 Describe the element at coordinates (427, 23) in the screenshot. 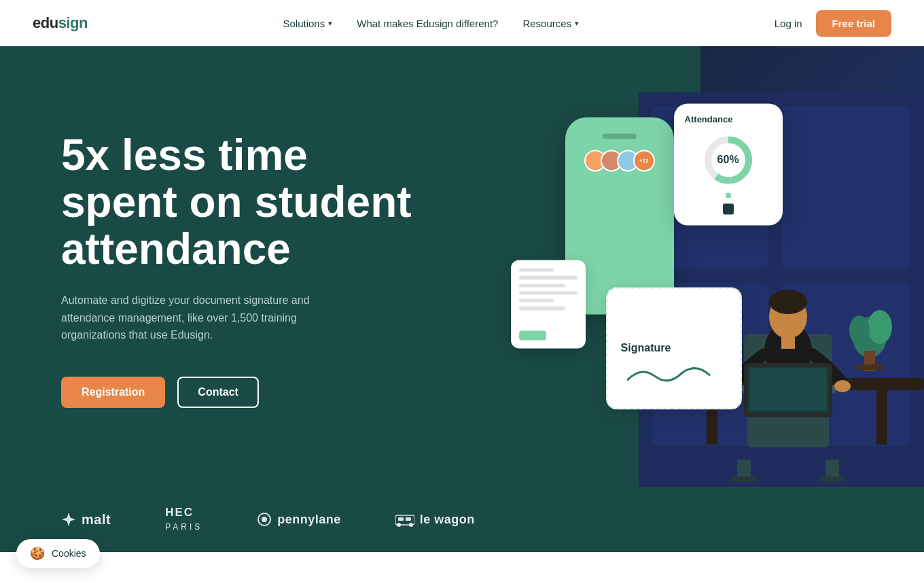

I see `nav-difference: What makes Edusign different?` at that location.